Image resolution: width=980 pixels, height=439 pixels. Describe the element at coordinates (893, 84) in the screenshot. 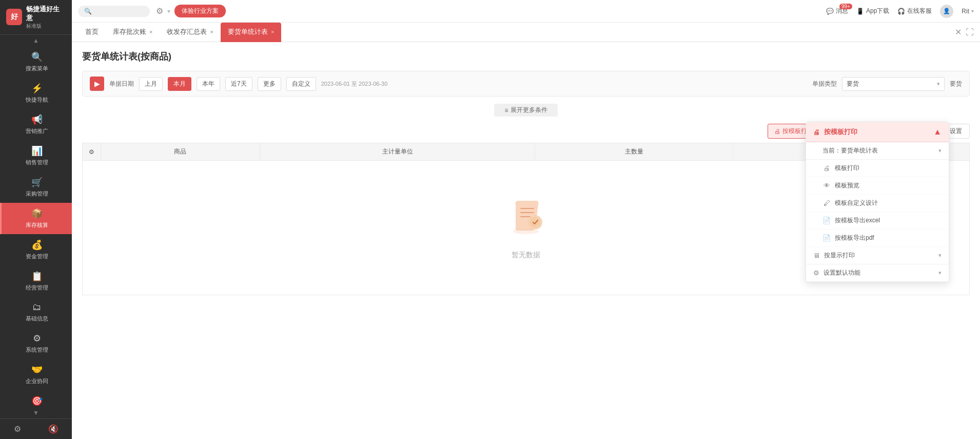

I see `type-select: 要货 ▾` at that location.